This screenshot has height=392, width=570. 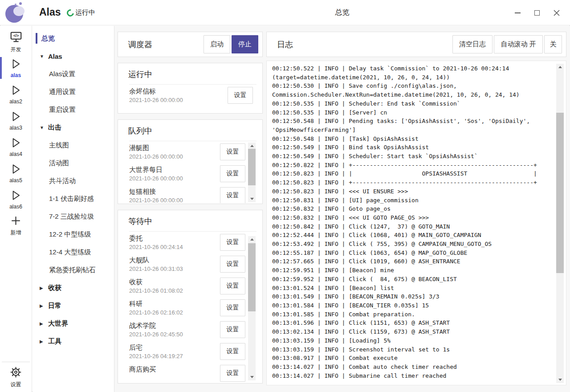 What do you see at coordinates (217, 45) in the screenshot?
I see `start-button: 启动` at bounding box center [217, 45].